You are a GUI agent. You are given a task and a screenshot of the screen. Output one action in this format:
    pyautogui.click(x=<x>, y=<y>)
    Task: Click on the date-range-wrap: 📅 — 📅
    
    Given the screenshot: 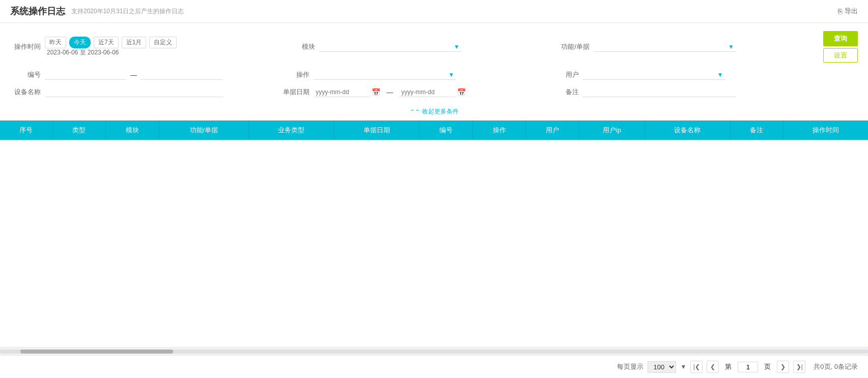 What is the action you would take?
    pyautogui.click(x=390, y=93)
    